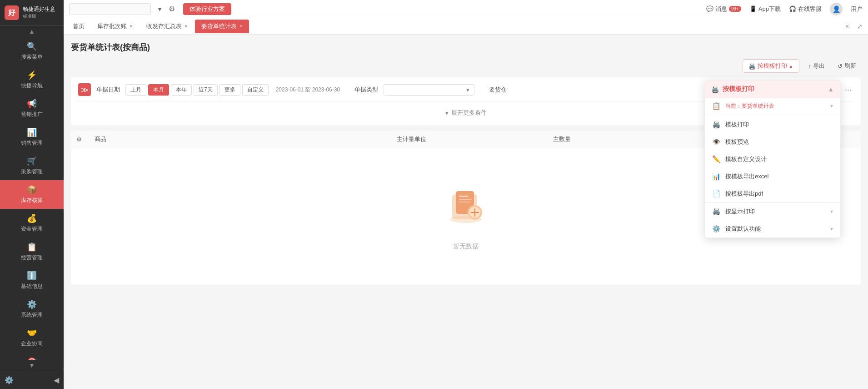 The height and width of the screenshot is (389, 868). What do you see at coordinates (773, 194) in the screenshot?
I see `template-export-pdf-item: 📄 按模板导出pdf` at bounding box center [773, 194].